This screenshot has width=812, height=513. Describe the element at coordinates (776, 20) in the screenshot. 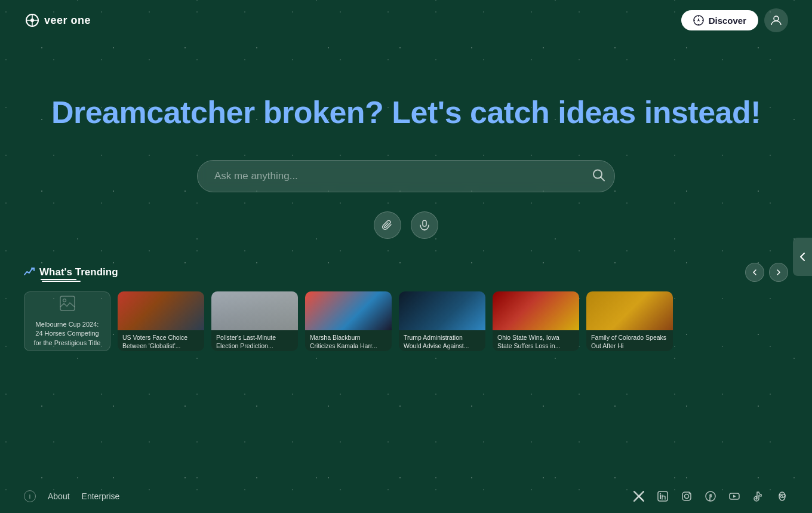

I see `account-button` at that location.